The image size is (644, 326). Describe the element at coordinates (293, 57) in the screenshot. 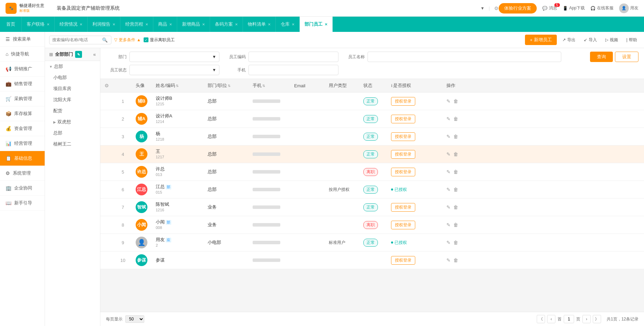

I see `emp-code-input` at that location.